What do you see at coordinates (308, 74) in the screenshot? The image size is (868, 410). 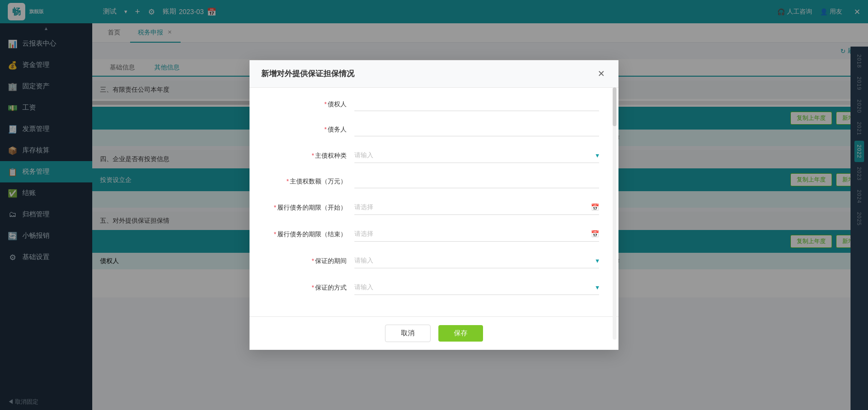 I see `modal-title: 新增对外提供保证担保情况` at bounding box center [308, 74].